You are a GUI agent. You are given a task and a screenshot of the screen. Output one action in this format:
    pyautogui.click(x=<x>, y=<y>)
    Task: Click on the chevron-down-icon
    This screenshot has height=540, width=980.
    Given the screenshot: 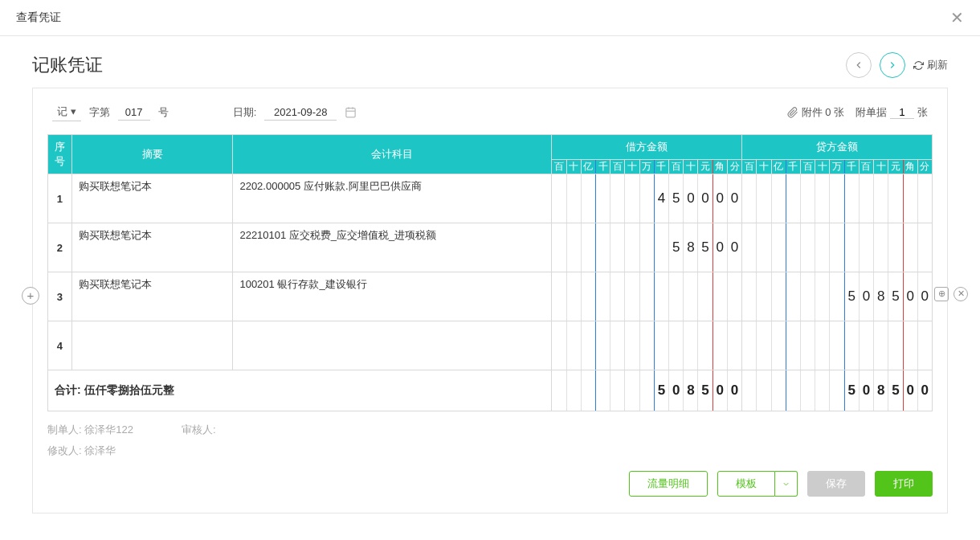 What is the action you would take?
    pyautogui.click(x=786, y=484)
    